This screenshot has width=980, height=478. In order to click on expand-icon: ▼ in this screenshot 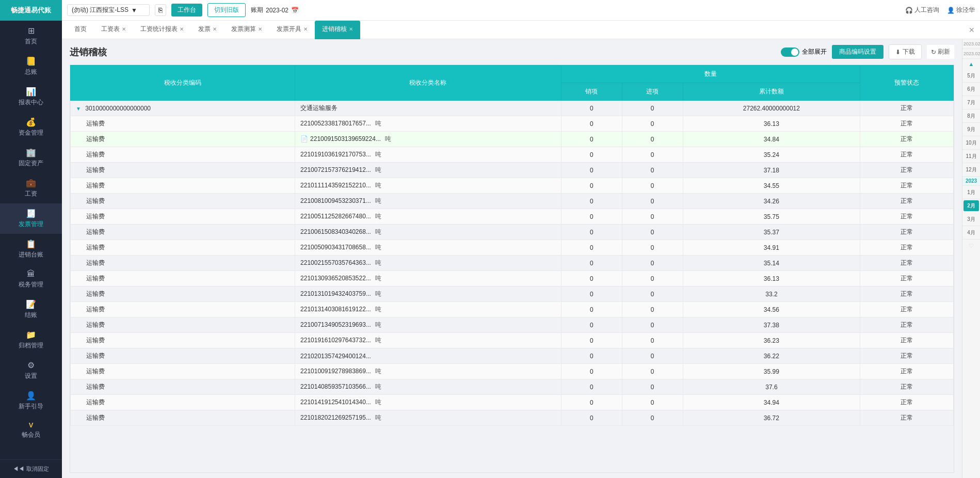, I will do `click(78, 108)`.